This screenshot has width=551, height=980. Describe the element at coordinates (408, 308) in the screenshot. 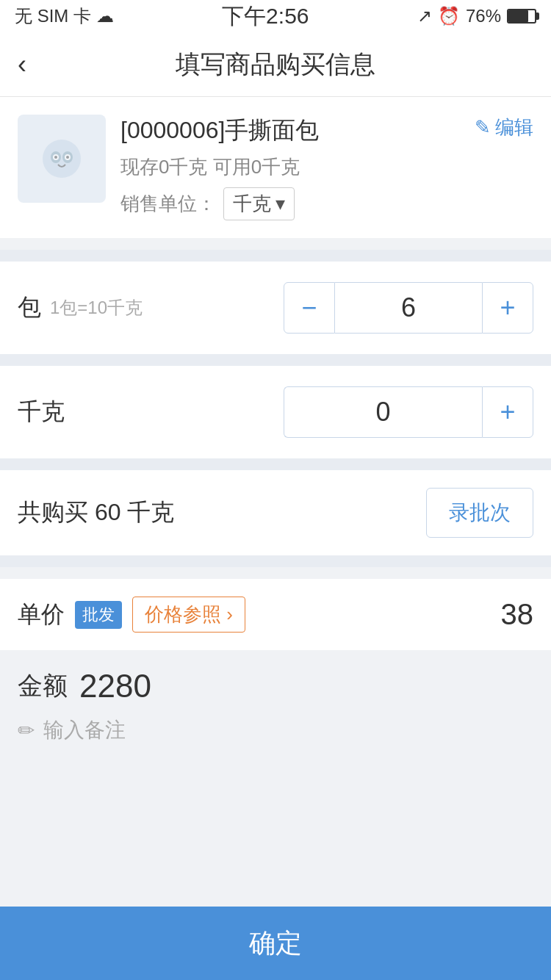

I see `bao-input` at that location.